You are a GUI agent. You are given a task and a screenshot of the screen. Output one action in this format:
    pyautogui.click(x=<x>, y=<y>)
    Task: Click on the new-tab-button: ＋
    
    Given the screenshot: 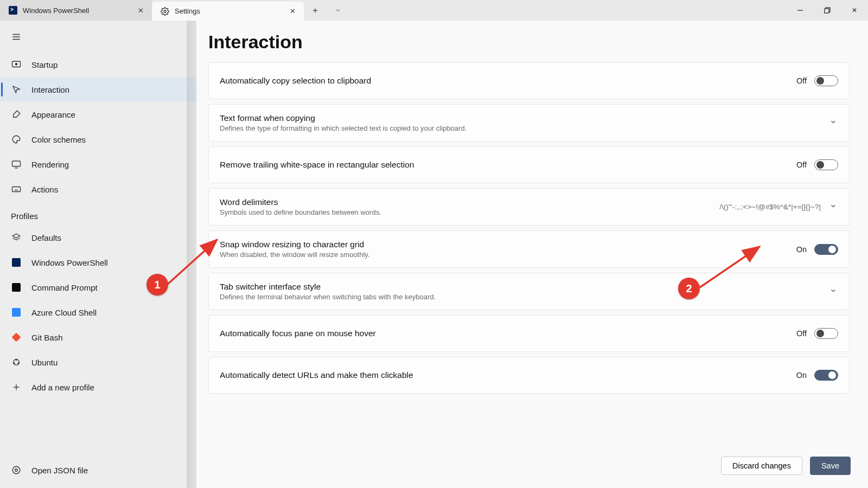 What is the action you would take?
    pyautogui.click(x=315, y=10)
    